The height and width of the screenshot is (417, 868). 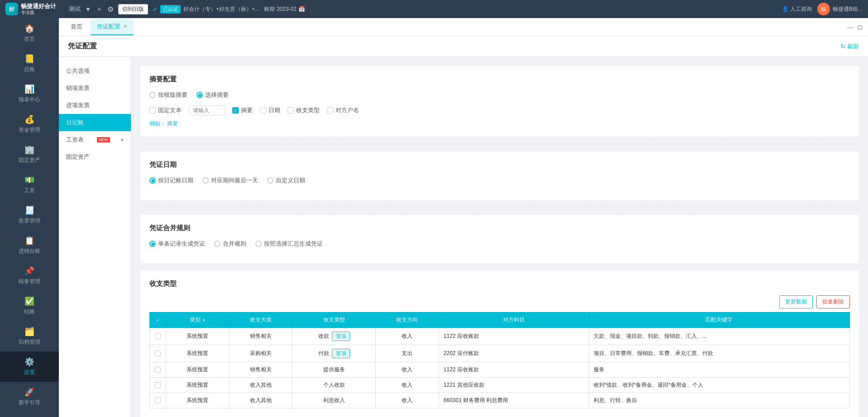 I want to click on tab-voucher-config: 凭证配置 ✕, so click(x=112, y=27).